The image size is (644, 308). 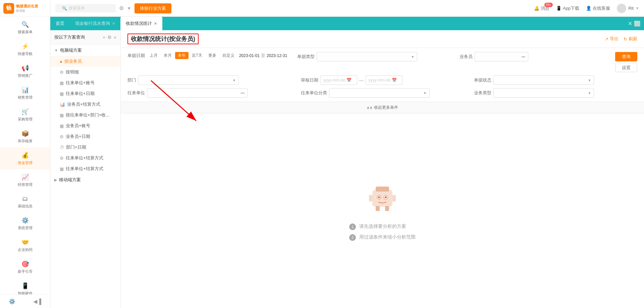 I want to click on scheme-item-partner-settlement2: ▦ 往来单位+结算方式, so click(x=85, y=169).